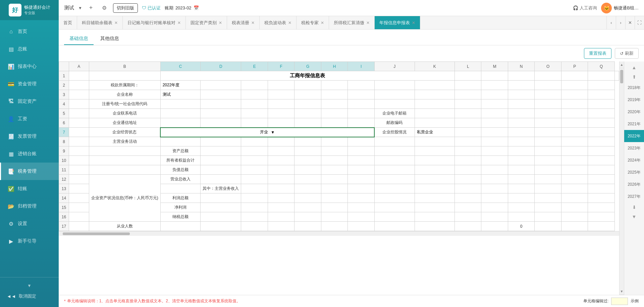 The width and height of the screenshot is (644, 307). What do you see at coordinates (495, 114) in the screenshot?
I see `cell-5m` at bounding box center [495, 114].